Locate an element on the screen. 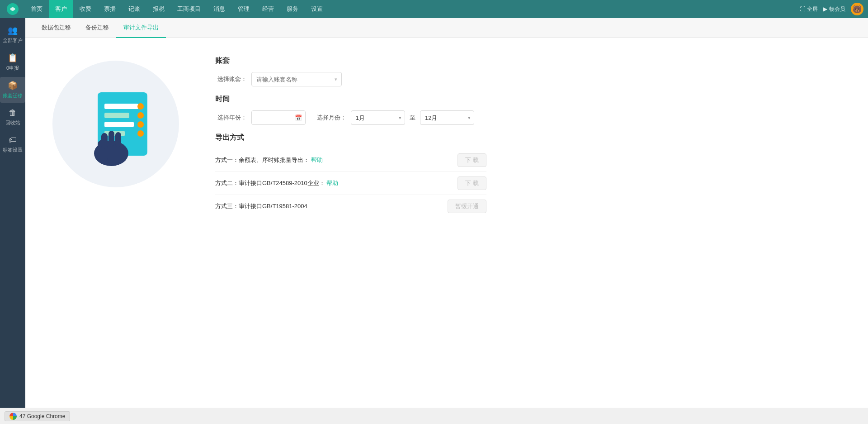 The height and width of the screenshot is (424, 868). year-label: 选择年份： is located at coordinates (231, 118).